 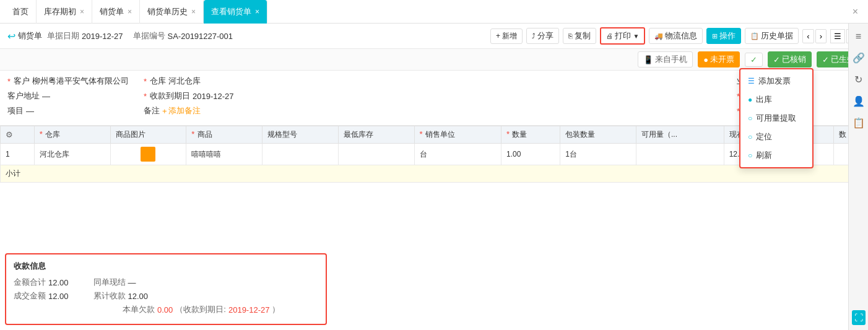 What do you see at coordinates (771, 36) in the screenshot?
I see `history-button: 📋 历史单据` at bounding box center [771, 36].